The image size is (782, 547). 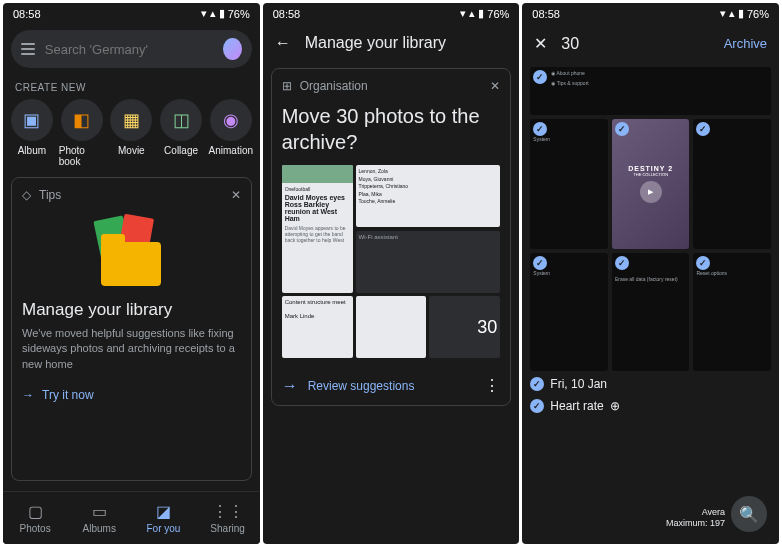 What do you see at coordinates (132, 518) in the screenshot?
I see `bottom-nav: ▢Photos ▭Albums ◪For you ⋮⋮Sharing` at bounding box center [132, 518].